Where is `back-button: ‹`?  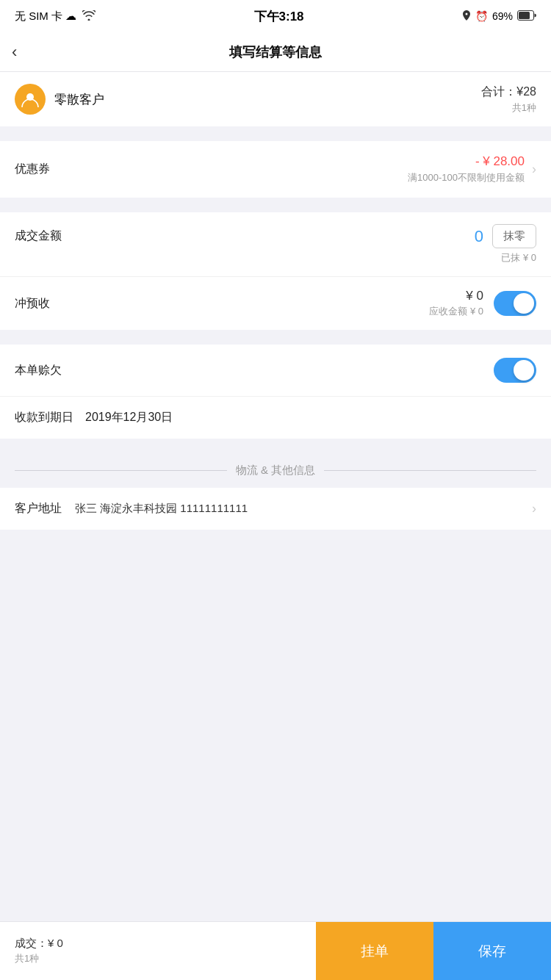
back-button: ‹ is located at coordinates (15, 52).